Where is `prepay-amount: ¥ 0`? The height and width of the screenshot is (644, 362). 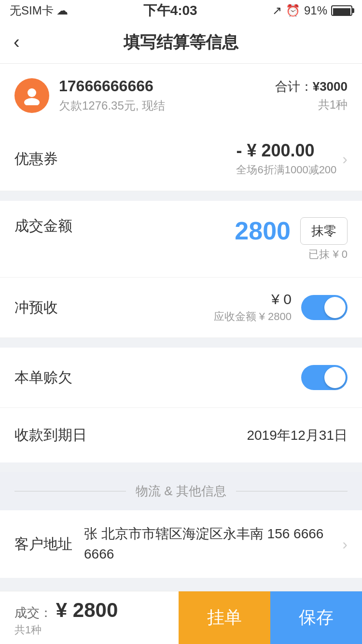 prepay-amount: ¥ 0 is located at coordinates (253, 299).